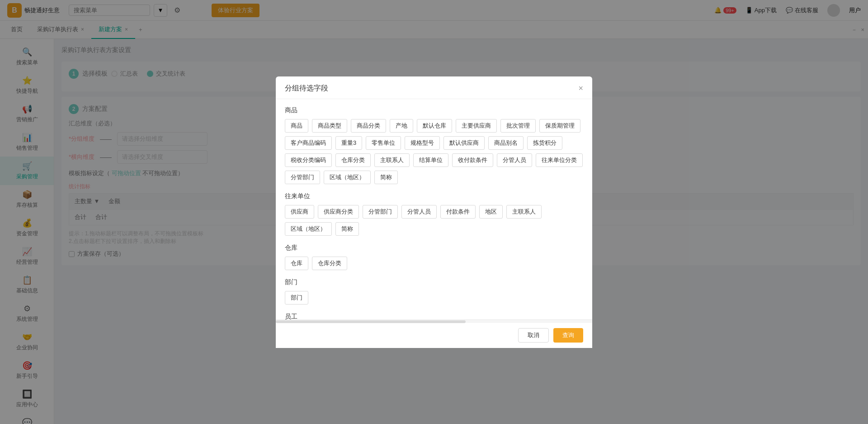 The image size is (868, 424). What do you see at coordinates (371, 322) in the screenshot?
I see `hscroll-thumb` at bounding box center [371, 322].